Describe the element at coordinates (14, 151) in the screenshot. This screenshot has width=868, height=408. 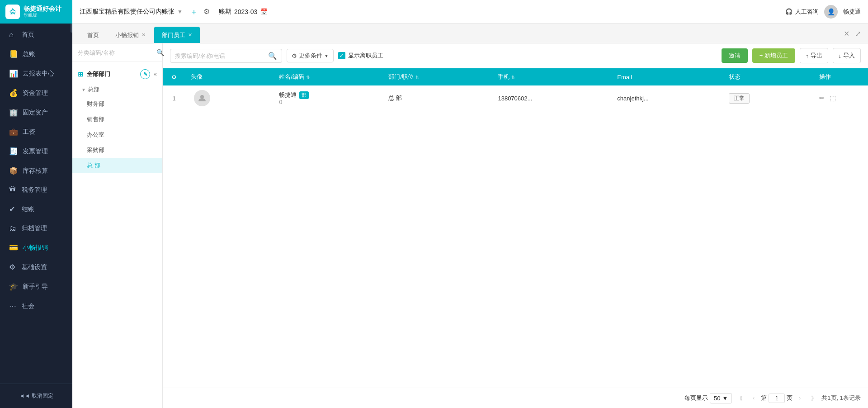
I see `invoice-icon: 🧾` at that location.